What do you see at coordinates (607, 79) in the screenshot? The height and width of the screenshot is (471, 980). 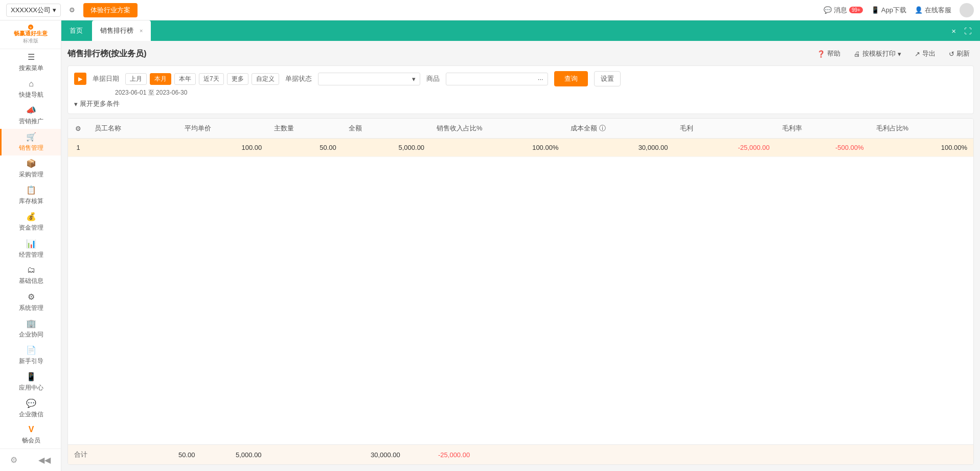 I see `settings-button: 设置` at bounding box center [607, 79].